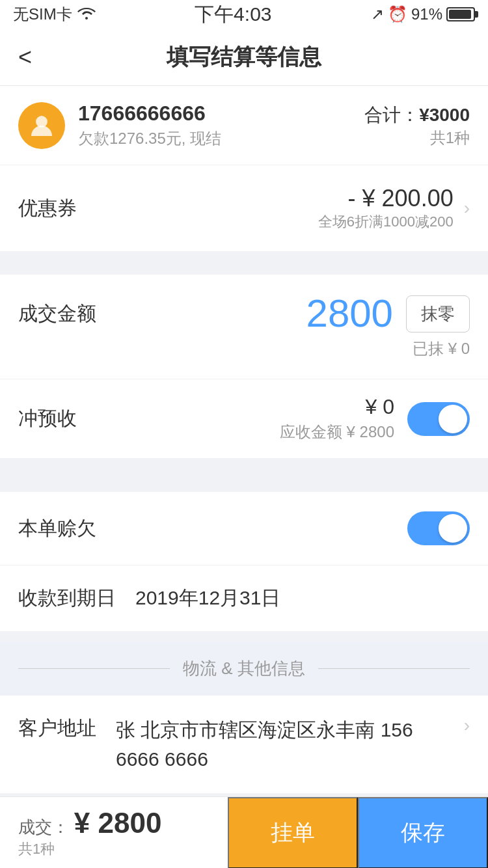 The height and width of the screenshot is (868, 488). I want to click on total-amount-text: ¥3000, so click(444, 115).